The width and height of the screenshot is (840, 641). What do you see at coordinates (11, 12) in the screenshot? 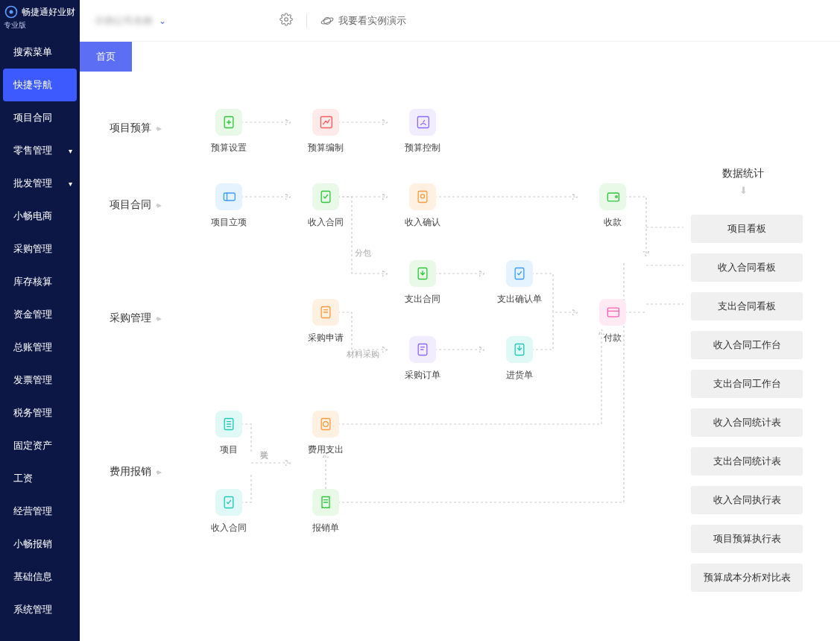
I see `logo-icon` at bounding box center [11, 12].